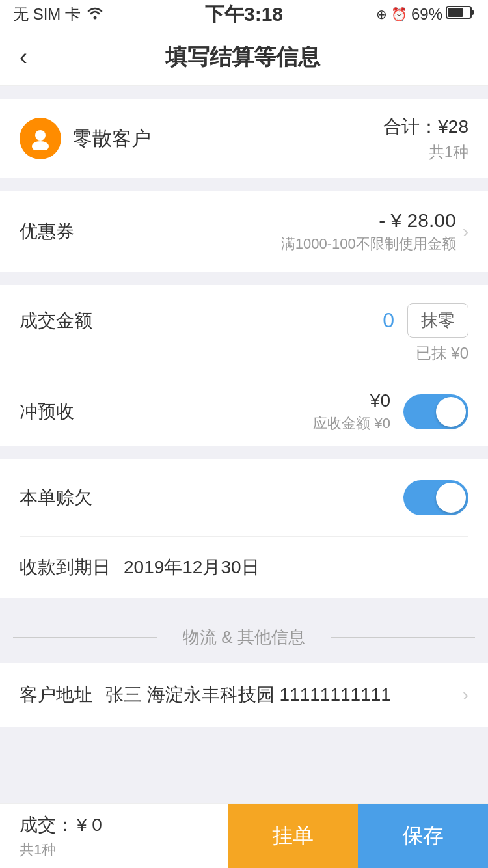  What do you see at coordinates (244, 139) in the screenshot?
I see `customer-section: 零散客户 合计：¥28 共1种` at bounding box center [244, 139].